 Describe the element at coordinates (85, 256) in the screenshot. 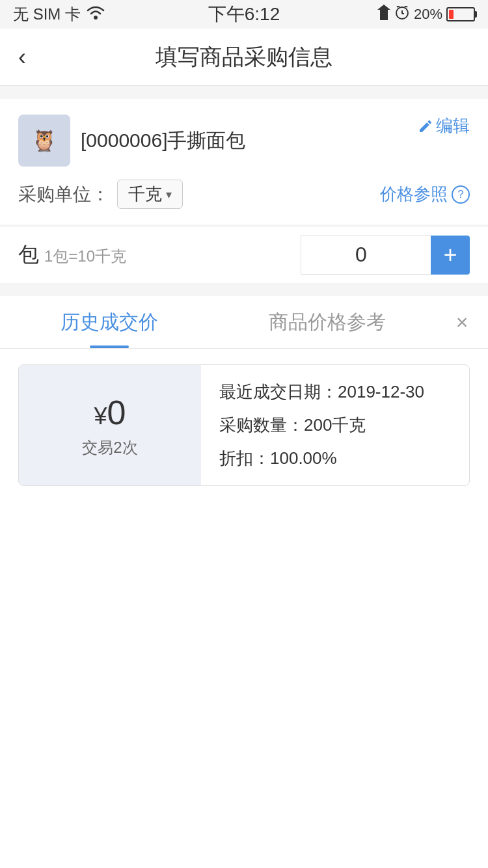

I see `quantity-hint: 1包=10千克` at that location.